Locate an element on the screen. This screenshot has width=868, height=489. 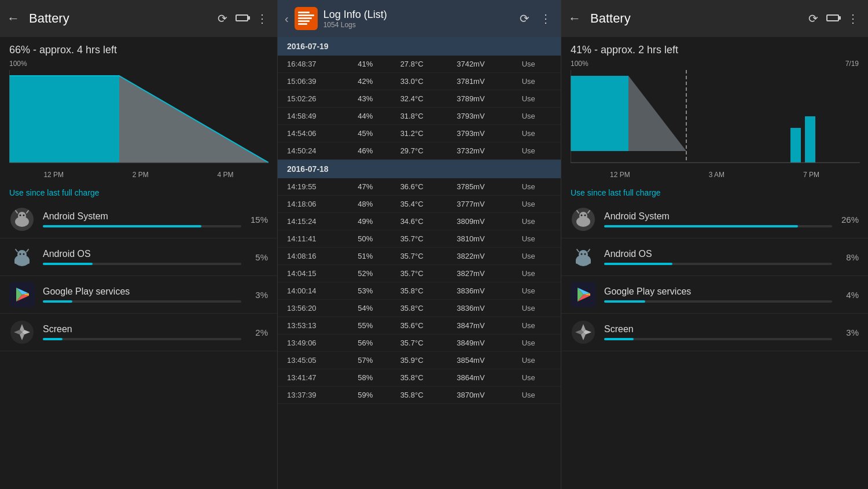
app-name-system-left: Android System is located at coordinates (142, 216).